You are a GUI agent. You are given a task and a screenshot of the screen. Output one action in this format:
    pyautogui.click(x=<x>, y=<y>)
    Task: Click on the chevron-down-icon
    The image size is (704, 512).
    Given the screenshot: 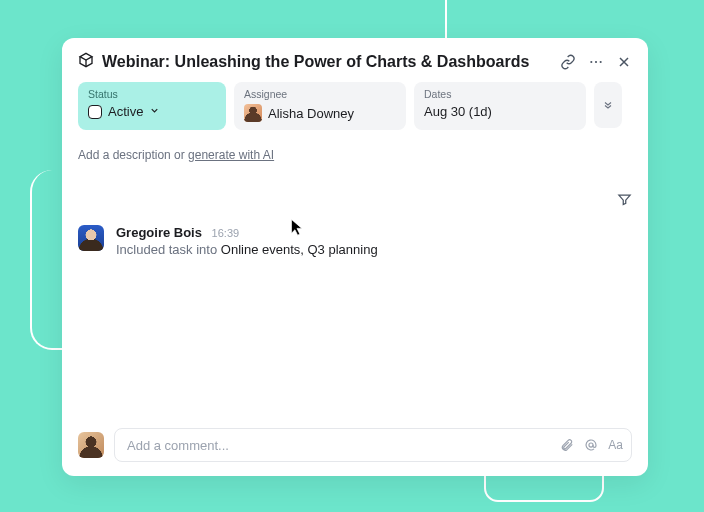 What is the action you would take?
    pyautogui.click(x=154, y=112)
    